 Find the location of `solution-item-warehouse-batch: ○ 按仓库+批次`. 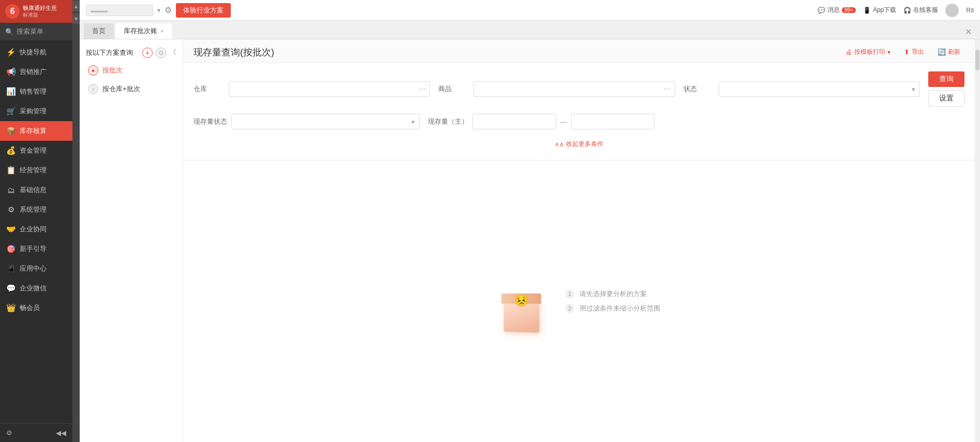

solution-item-warehouse-batch: ○ 按仓库+批次 is located at coordinates (131, 89).